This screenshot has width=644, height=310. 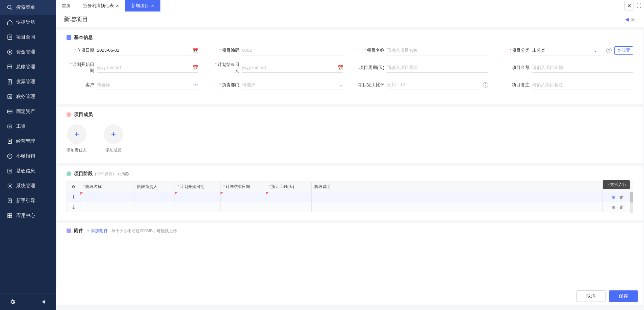 What do you see at coordinates (623, 296) in the screenshot?
I see `save-button: 保存` at bounding box center [623, 296].